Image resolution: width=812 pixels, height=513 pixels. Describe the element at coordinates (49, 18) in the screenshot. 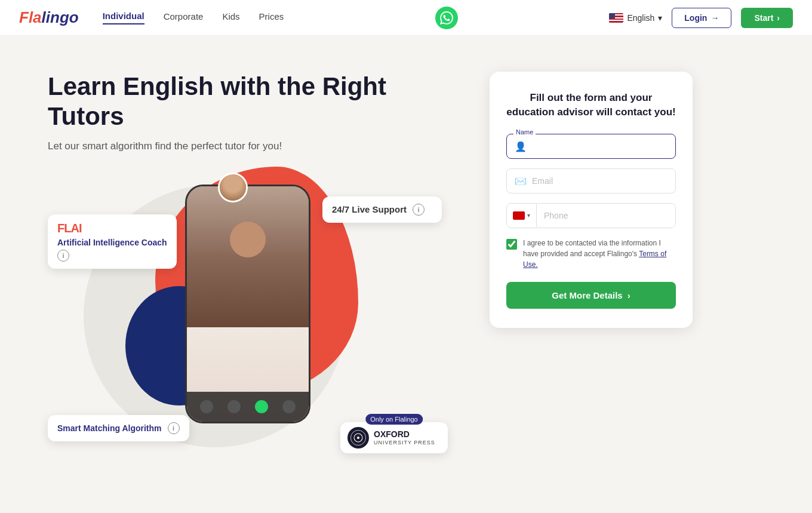

I see `logo: Flalingo` at that location.